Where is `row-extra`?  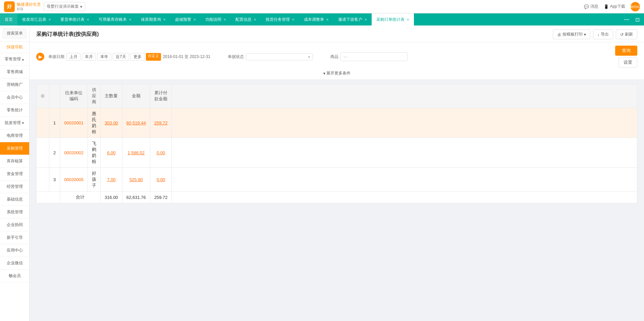 row-extra is located at coordinates (405, 123).